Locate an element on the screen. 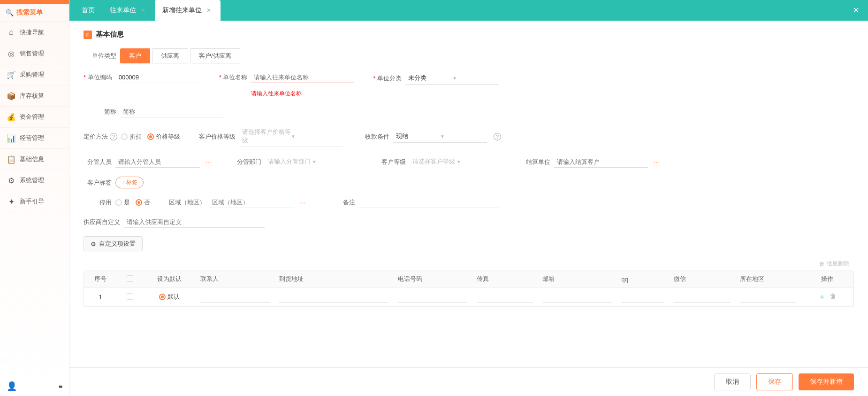 This screenshot has height=396, width=868. window-close-btn: ✕ is located at coordinates (856, 10).